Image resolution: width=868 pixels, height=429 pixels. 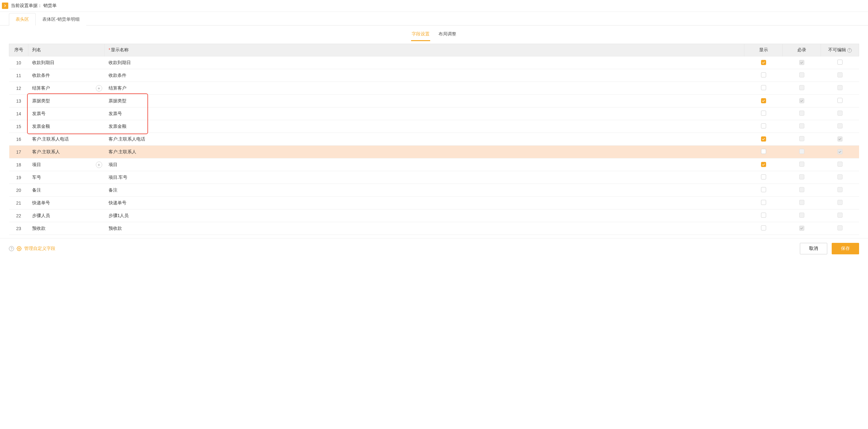 What do you see at coordinates (434, 76) in the screenshot?
I see `table-row: 11 收款条件 收款条件` at bounding box center [434, 76].